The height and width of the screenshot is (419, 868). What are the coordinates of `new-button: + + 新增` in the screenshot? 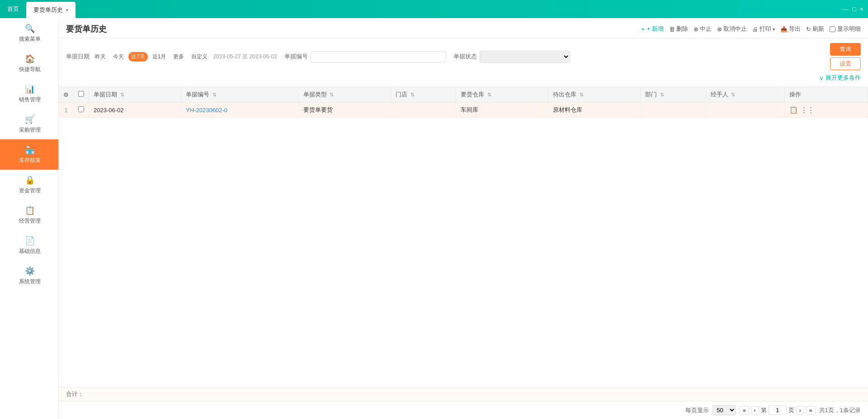 It's located at (652, 29).